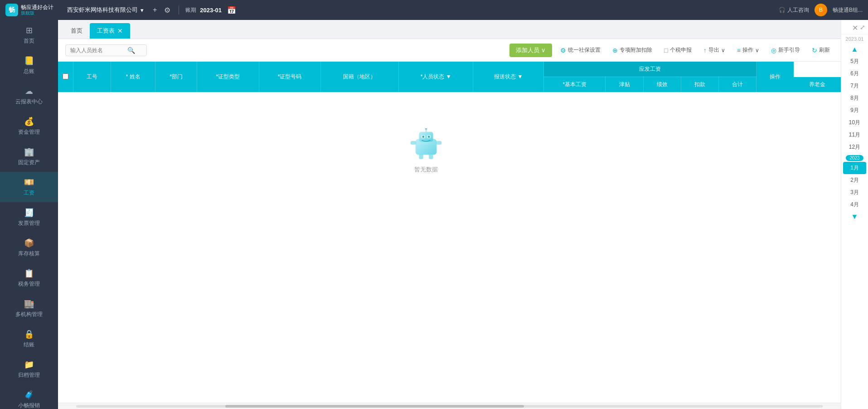  I want to click on timeline-month-11: 11月, so click(855, 135).